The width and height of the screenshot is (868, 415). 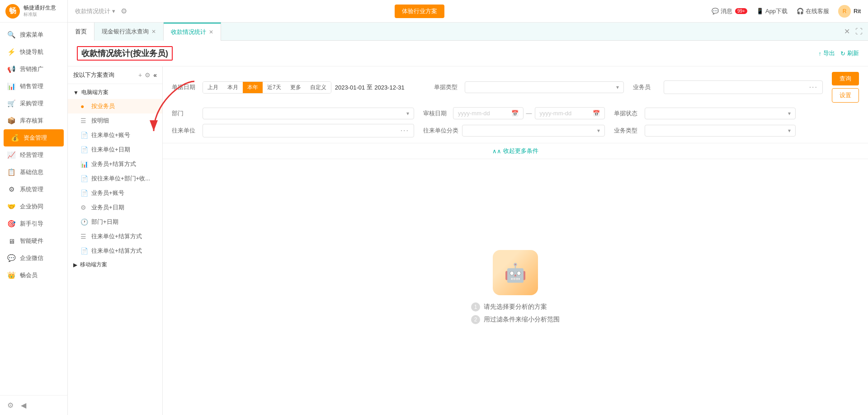 What do you see at coordinates (720, 113) in the screenshot?
I see `doc-status-dropdown: ▾` at bounding box center [720, 113].